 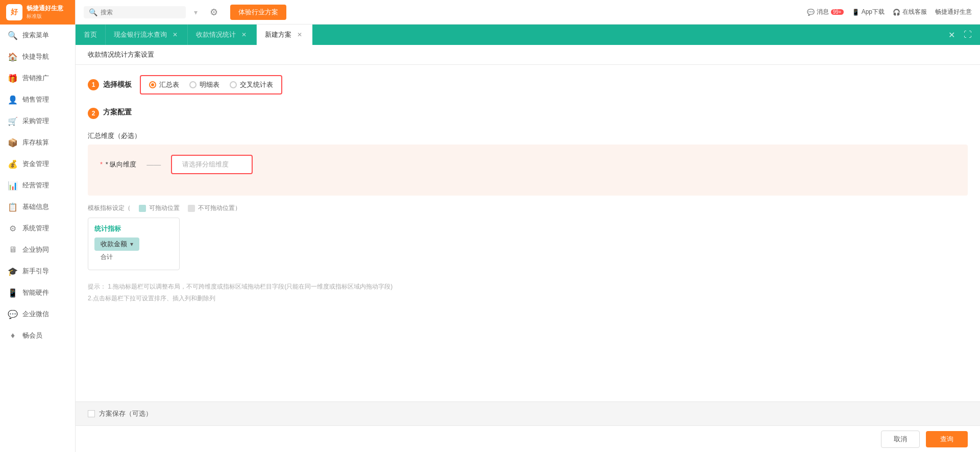 I want to click on sidebar-item-purchase: 🛒 采购管理, so click(x=38, y=121).